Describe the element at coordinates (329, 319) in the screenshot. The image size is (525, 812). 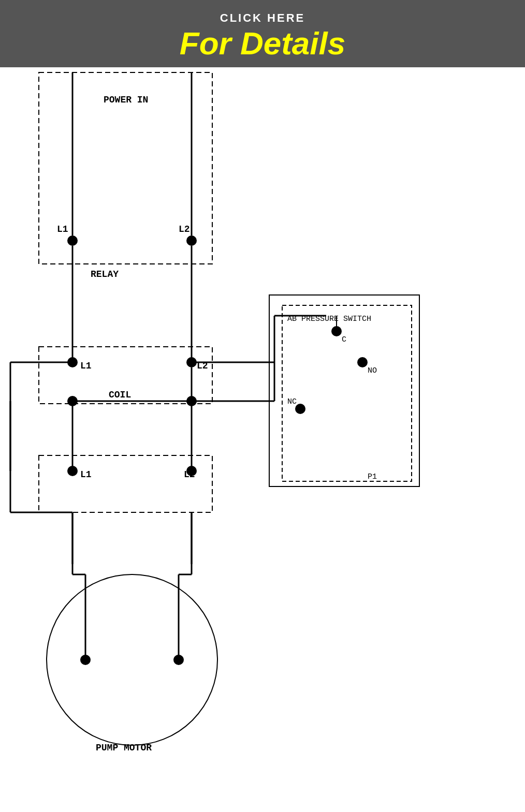
I see `pressure-switch-label: AB PRESSURE SWITCH` at that location.